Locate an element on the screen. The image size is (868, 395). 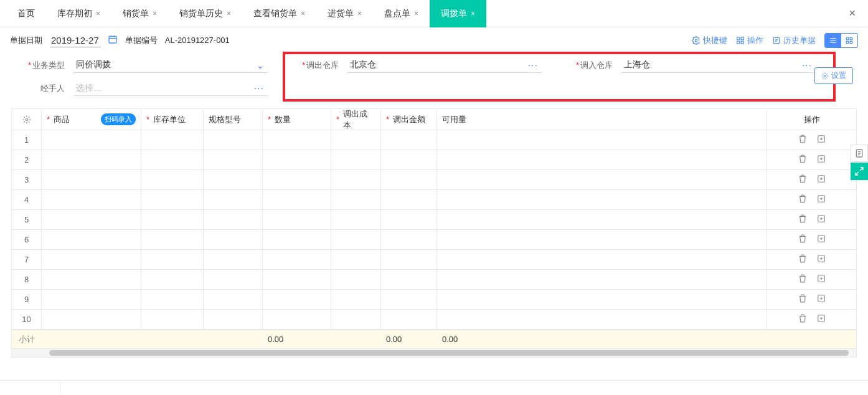
tab-home: 首页 is located at coordinates (26, 14).